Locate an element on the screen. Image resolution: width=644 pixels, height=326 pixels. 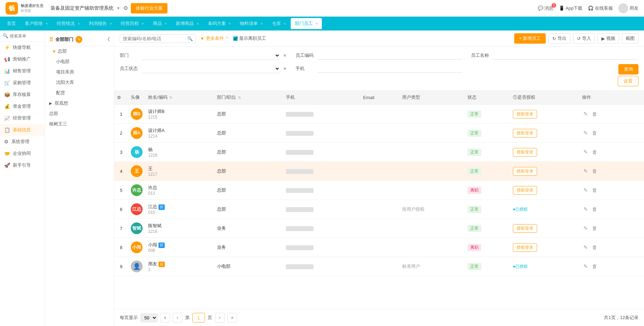
online-service-btn: 🎧 在线客服 is located at coordinates (600, 8).